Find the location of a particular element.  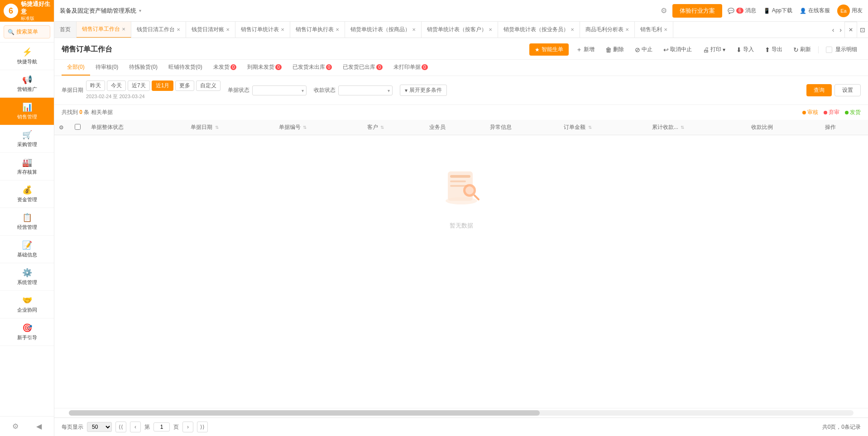

message-button: 💬 6 消息 is located at coordinates (742, 11).